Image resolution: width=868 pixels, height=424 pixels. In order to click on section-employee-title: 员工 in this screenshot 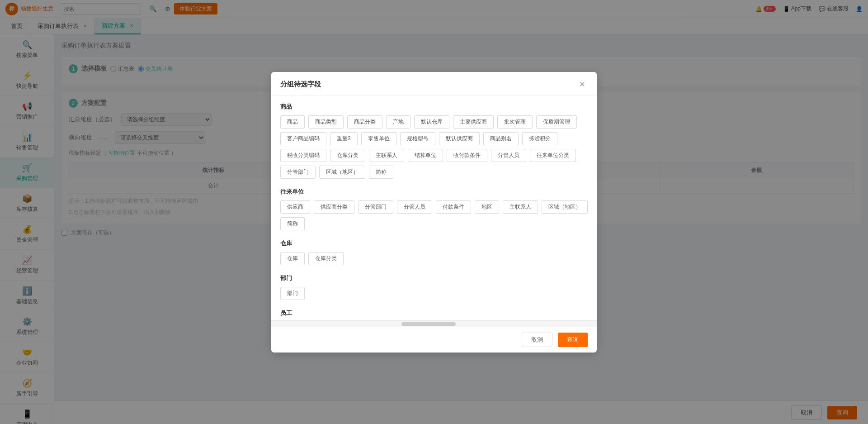, I will do `click(434, 313)`.